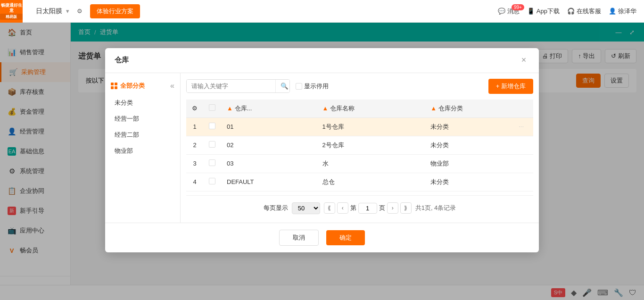 The image size is (644, 300). I want to click on col-name: ▲ 仓库名称, so click(371, 108).